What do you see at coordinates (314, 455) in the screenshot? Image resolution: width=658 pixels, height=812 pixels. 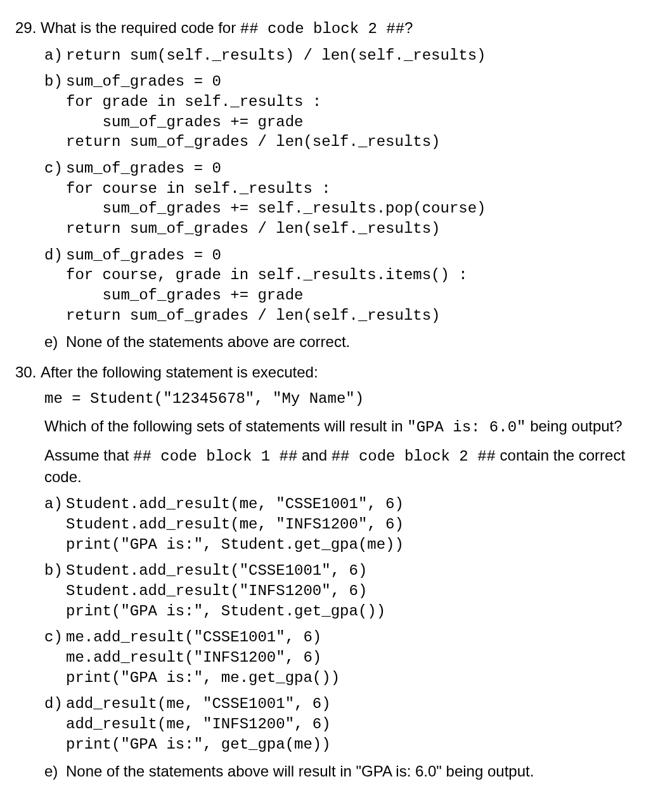 I see `q30-mid2-mid: and` at bounding box center [314, 455].